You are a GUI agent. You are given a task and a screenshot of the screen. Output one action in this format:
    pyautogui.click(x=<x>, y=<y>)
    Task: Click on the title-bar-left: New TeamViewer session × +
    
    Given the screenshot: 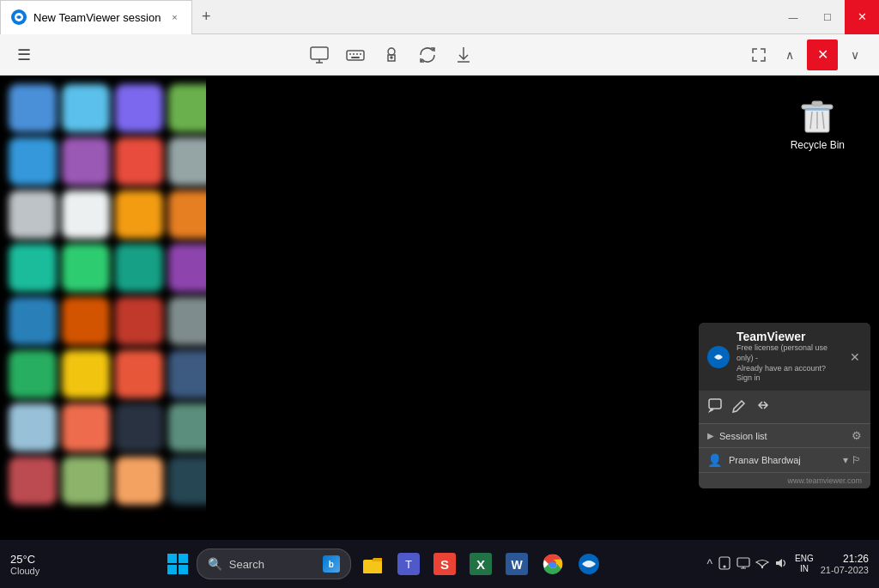 What is the action you would take?
    pyautogui.click(x=388, y=17)
    